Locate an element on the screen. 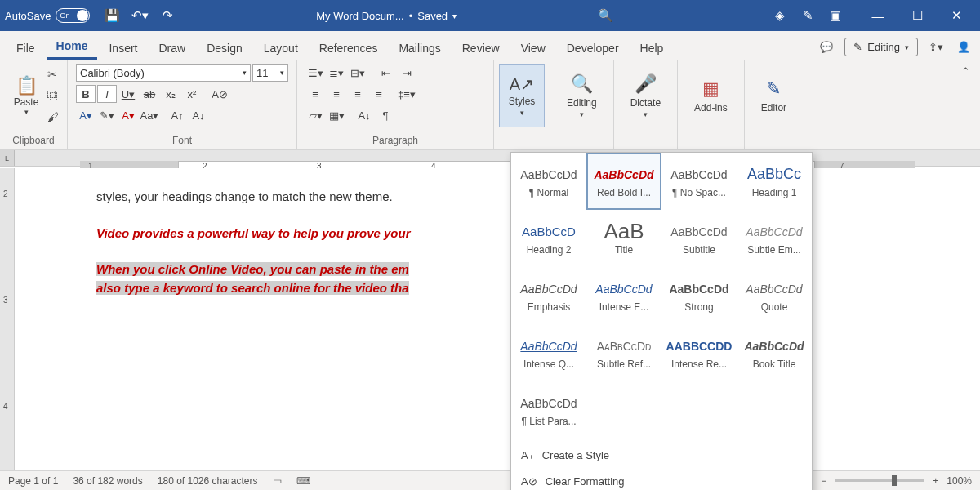  style-subtle-em-: AaBbCcDdSubtle Em... is located at coordinates (774, 238).